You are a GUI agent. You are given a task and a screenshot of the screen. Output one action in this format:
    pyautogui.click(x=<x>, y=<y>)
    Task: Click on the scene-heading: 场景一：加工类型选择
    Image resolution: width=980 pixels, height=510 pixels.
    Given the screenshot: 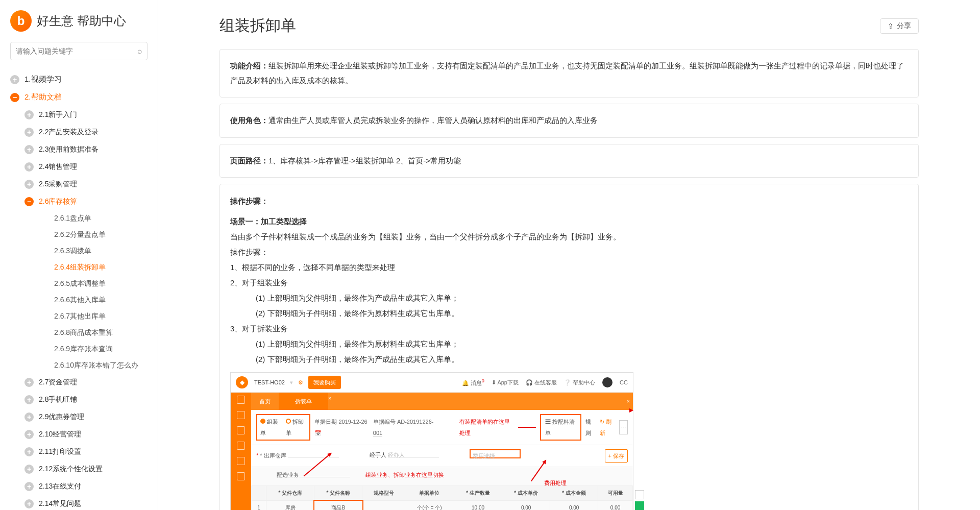 What is the action you would take?
    pyautogui.click(x=569, y=222)
    